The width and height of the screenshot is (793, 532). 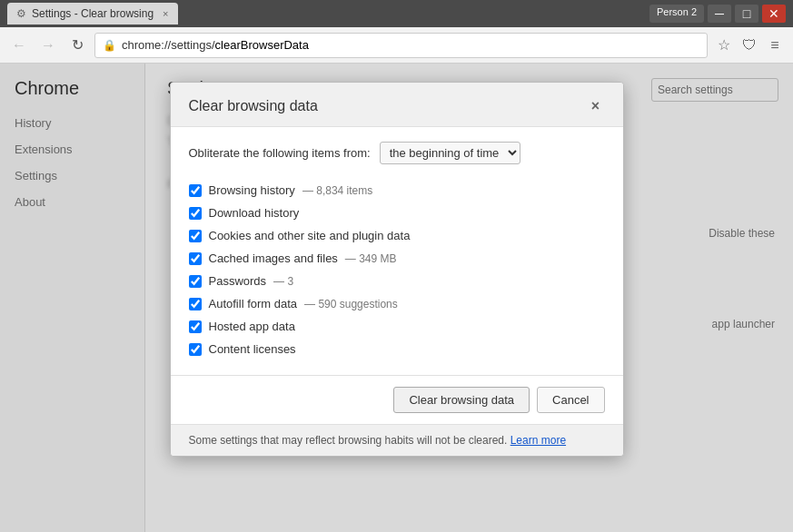 I want to click on url-display: chrome://settings/clearBrowserData, so click(x=411, y=45).